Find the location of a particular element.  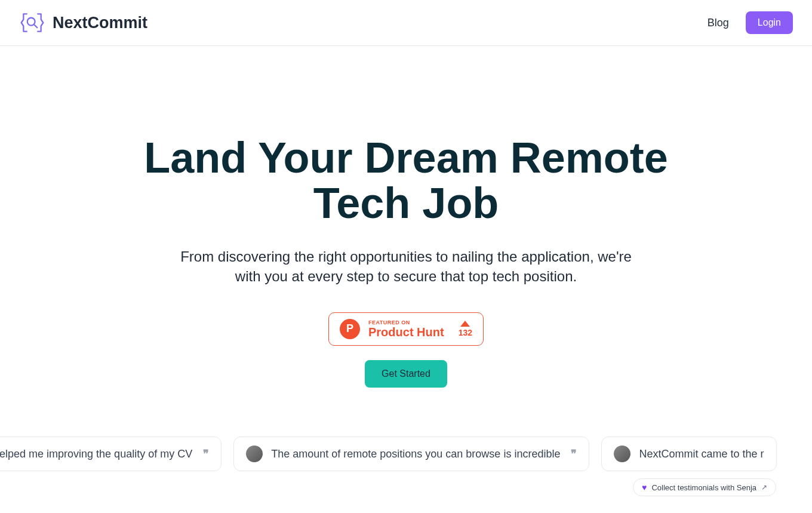

producthunt-featured-label: FEATURED ON is located at coordinates (406, 322).